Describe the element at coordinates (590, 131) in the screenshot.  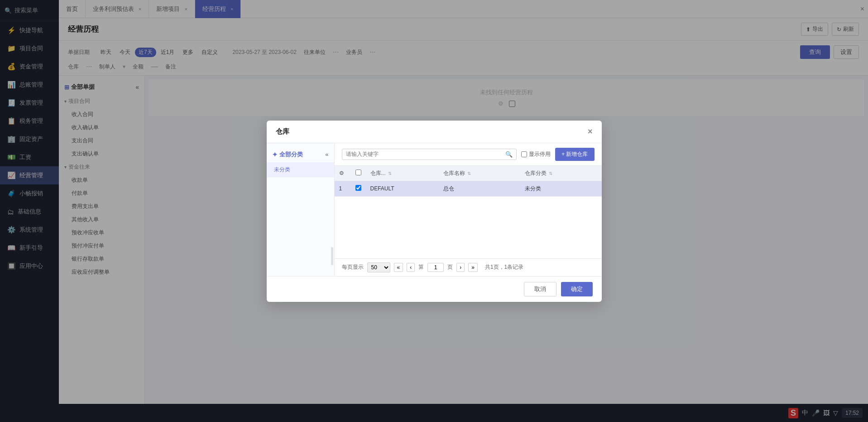
I see `modal-close-btn: ×` at that location.